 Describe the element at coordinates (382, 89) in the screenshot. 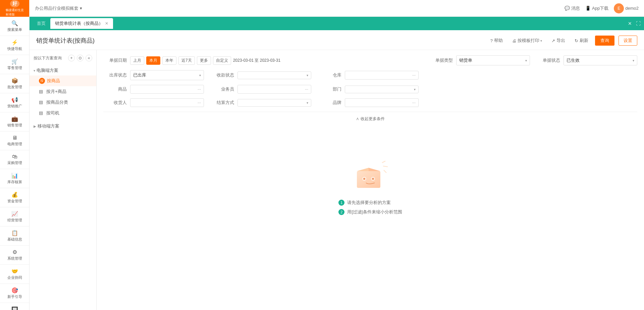

I see `dept-select: ▾` at that location.